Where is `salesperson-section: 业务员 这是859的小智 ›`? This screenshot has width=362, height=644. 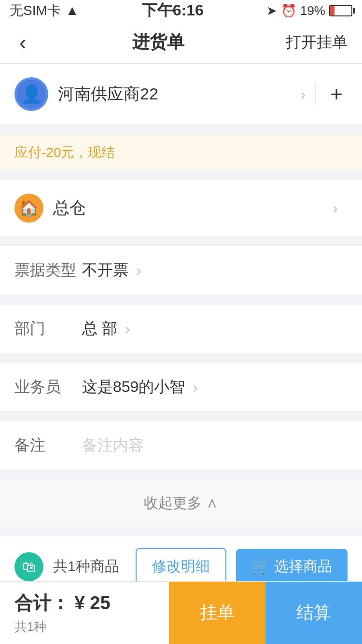 salesperson-section: 业务员 这是859的小智 › is located at coordinates (181, 387).